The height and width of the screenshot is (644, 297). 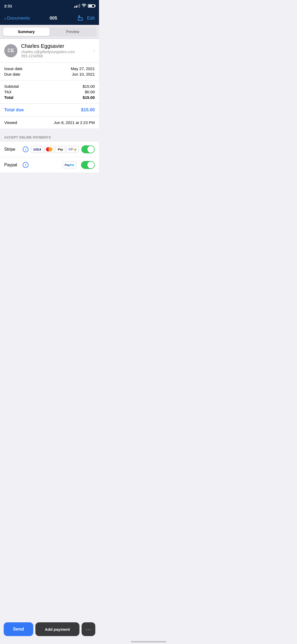 I want to click on contact-phone: 555-1234568, so click(x=57, y=56).